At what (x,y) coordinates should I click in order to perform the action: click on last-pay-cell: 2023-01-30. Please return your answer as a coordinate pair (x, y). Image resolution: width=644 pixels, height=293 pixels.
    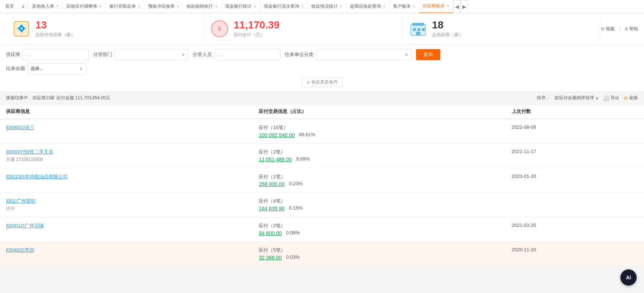
    Looking at the image, I should click on (575, 176).